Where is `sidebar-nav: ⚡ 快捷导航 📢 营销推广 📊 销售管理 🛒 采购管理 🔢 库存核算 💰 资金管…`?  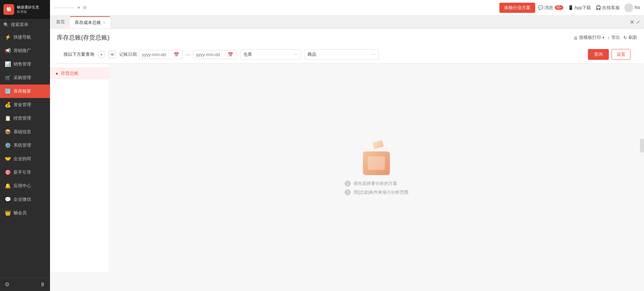
sidebar-nav: ⚡ 快捷导航 📢 营销推广 📊 销售管理 🛒 采购管理 🔢 库存核算 💰 资金管… is located at coordinates (25, 154).